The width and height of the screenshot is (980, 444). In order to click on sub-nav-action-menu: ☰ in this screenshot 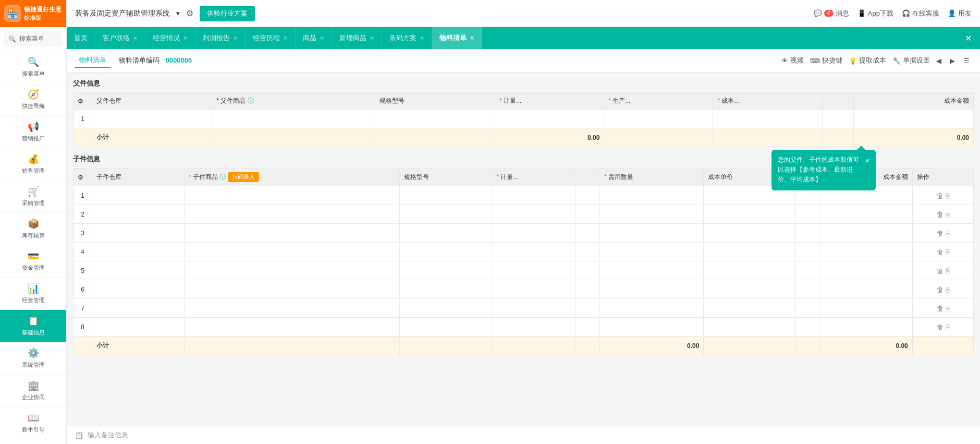, I will do `click(967, 61)`.